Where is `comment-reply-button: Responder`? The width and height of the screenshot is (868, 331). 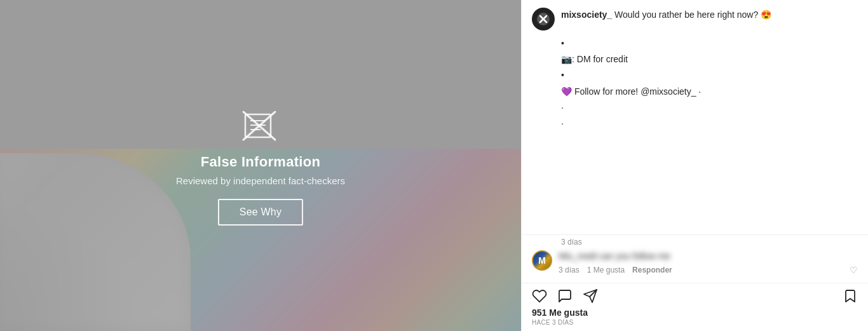 comment-reply-button: Responder is located at coordinates (652, 270).